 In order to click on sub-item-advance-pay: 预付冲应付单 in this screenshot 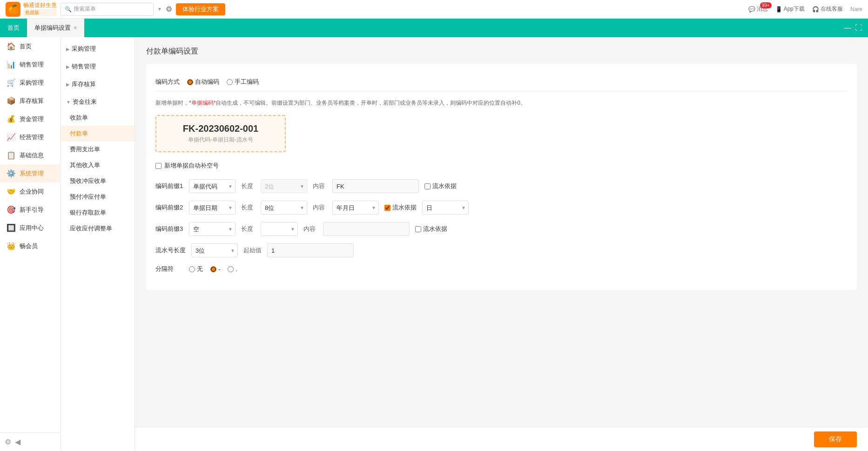, I will do `click(98, 197)`.